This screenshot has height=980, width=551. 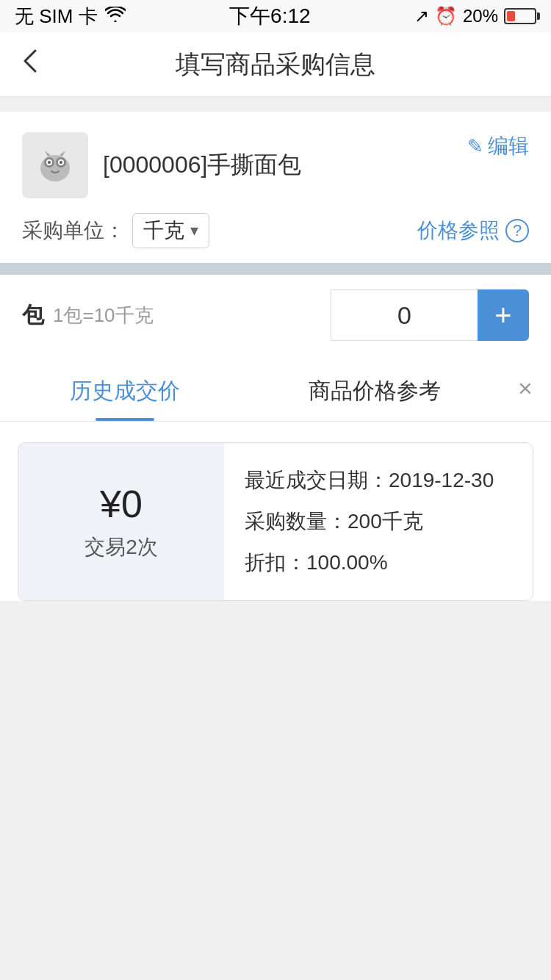 What do you see at coordinates (430, 315) in the screenshot?
I see `qty-input-wrap: +` at bounding box center [430, 315].